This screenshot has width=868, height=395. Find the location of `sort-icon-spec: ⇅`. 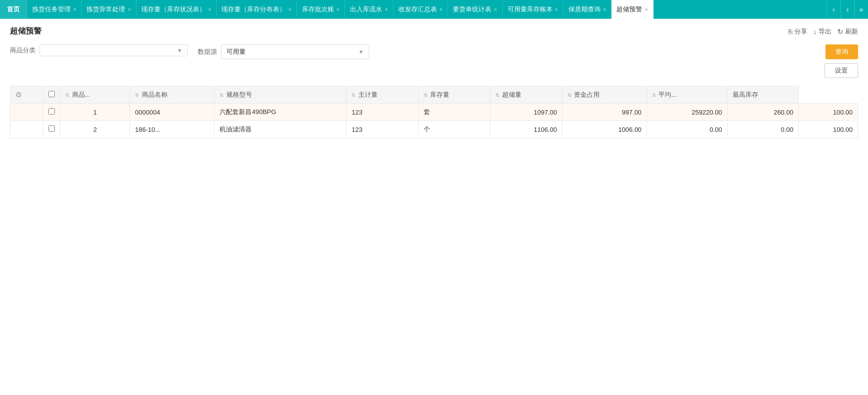

sort-icon-spec: ⇅ is located at coordinates (221, 95).